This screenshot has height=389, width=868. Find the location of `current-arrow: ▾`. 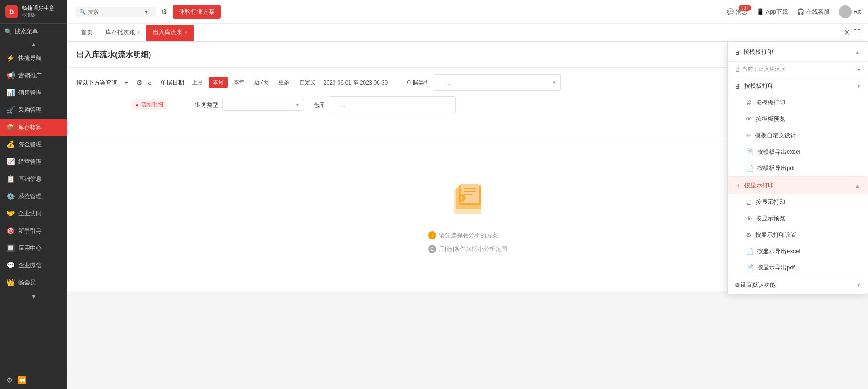

current-arrow: ▾ is located at coordinates (859, 70).